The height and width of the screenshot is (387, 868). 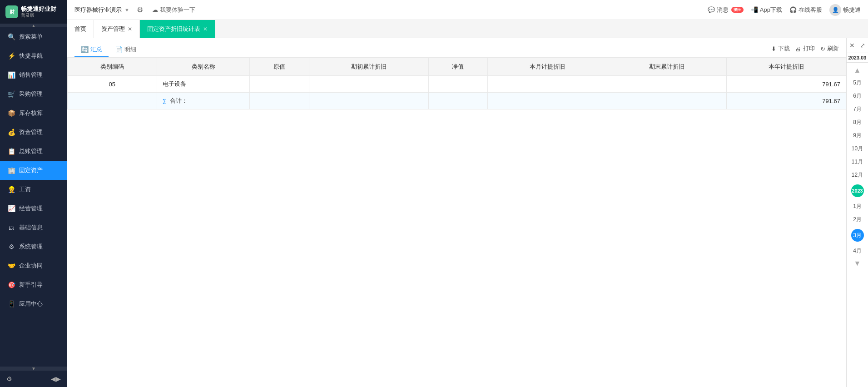 What do you see at coordinates (858, 123) in the screenshot?
I see `month-item-8: 8月` at bounding box center [858, 123].